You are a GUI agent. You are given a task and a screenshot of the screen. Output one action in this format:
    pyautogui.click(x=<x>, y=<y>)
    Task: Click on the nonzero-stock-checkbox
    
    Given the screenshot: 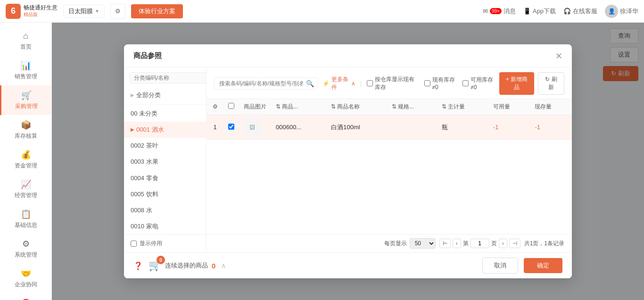 What is the action you would take?
    pyautogui.click(x=427, y=83)
    